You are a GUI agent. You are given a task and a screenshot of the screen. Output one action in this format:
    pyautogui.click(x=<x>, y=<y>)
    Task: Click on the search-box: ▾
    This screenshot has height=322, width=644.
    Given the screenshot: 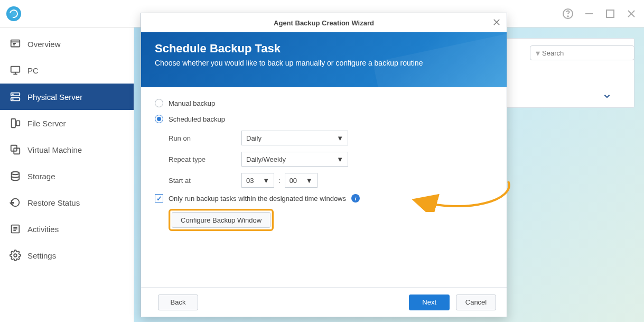 What is the action you would take?
    pyautogui.click(x=582, y=53)
    